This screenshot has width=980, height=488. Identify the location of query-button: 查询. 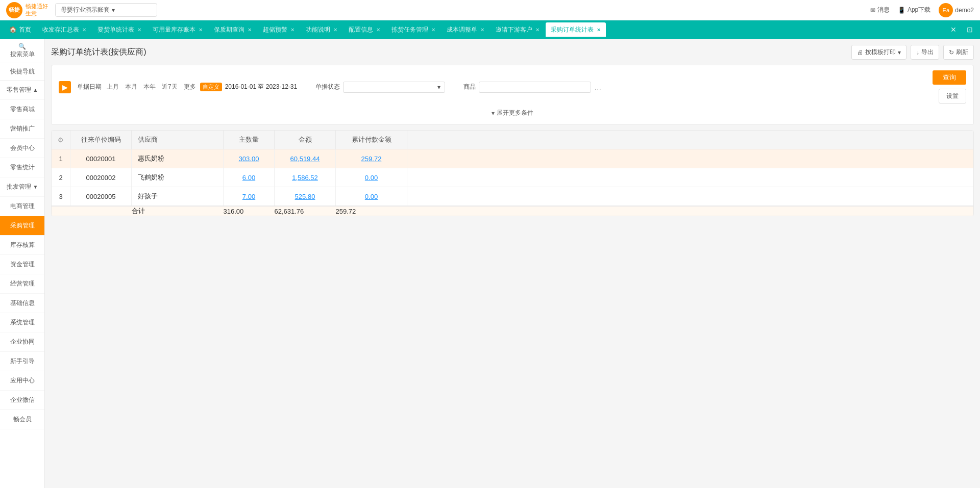
(949, 78).